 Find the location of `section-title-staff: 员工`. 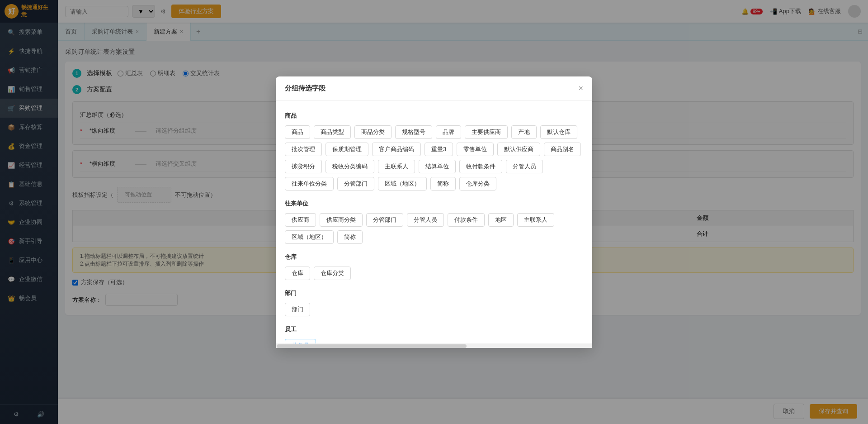

section-title-staff: 员工 is located at coordinates (434, 329).